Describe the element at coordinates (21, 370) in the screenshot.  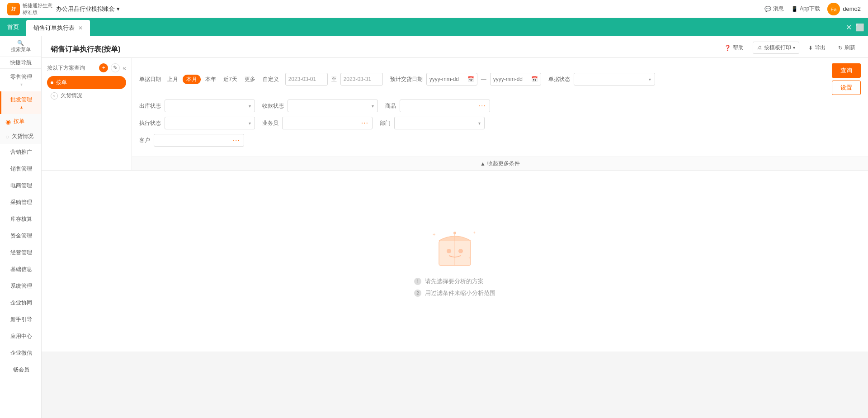
I see `sidebar-item-member: 畅会员` at that location.